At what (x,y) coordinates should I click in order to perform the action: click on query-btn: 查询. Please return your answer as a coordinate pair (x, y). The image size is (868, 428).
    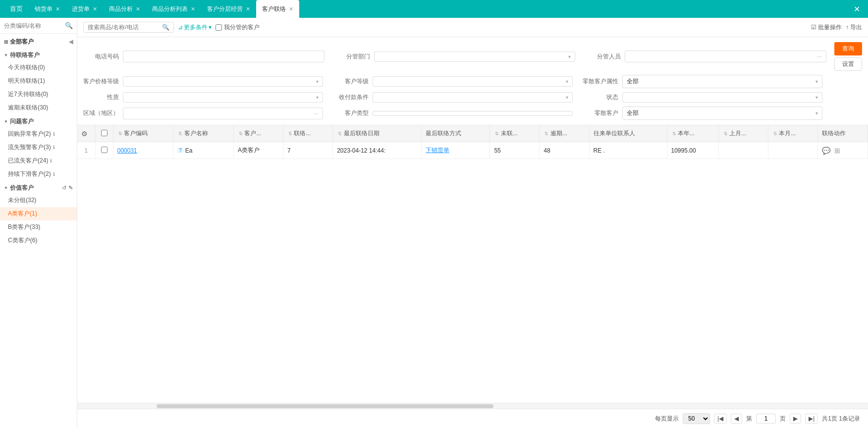
    Looking at the image, I should click on (848, 49).